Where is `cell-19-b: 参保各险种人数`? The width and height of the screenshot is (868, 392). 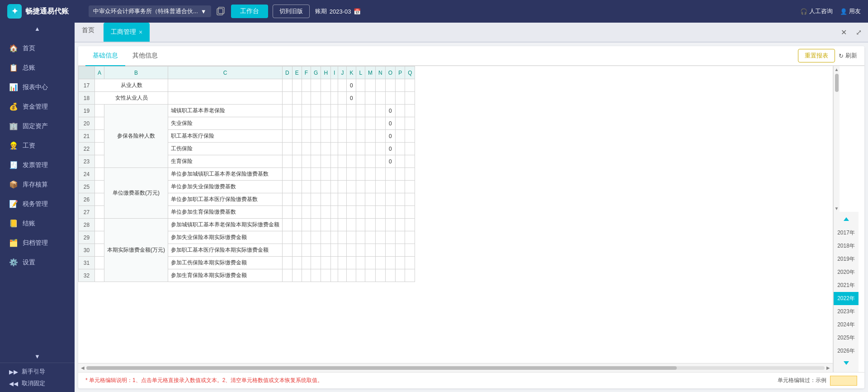
cell-19-b: 参保各险种人数 is located at coordinates (137, 136).